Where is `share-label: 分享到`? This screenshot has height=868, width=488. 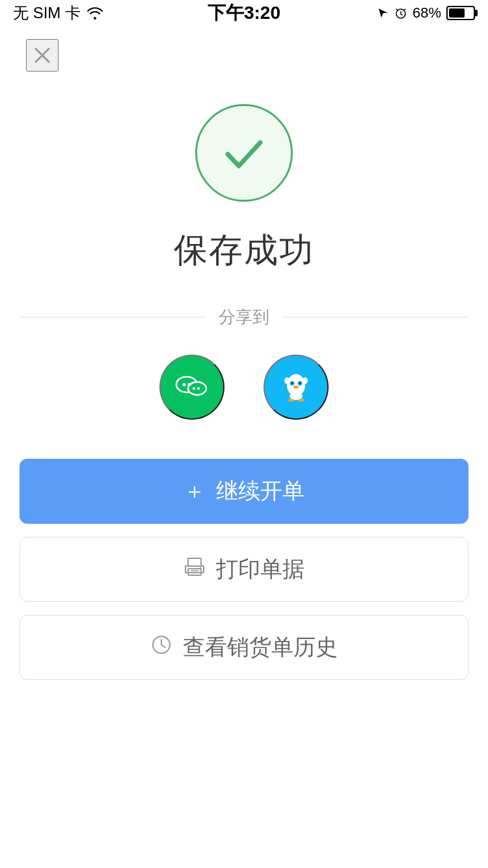 share-label: 分享到 is located at coordinates (244, 318).